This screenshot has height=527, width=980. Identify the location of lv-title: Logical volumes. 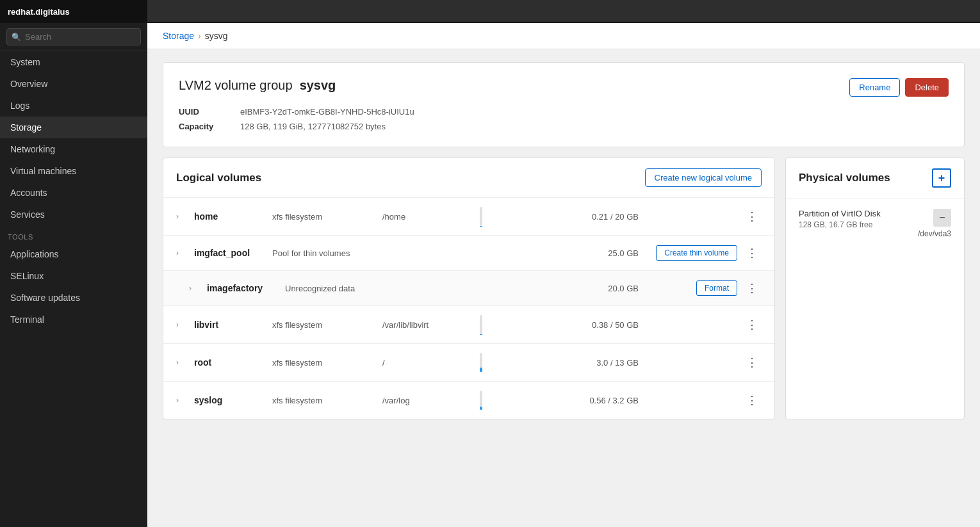
(219, 178).